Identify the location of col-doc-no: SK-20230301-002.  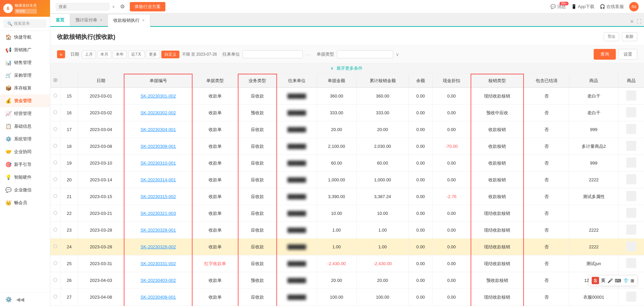
(158, 96).